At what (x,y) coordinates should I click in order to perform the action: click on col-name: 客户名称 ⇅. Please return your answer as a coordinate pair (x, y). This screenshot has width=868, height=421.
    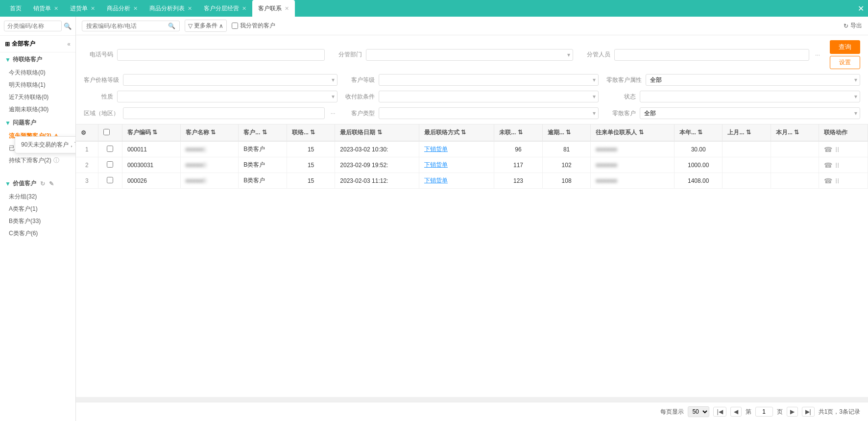
    Looking at the image, I should click on (210, 133).